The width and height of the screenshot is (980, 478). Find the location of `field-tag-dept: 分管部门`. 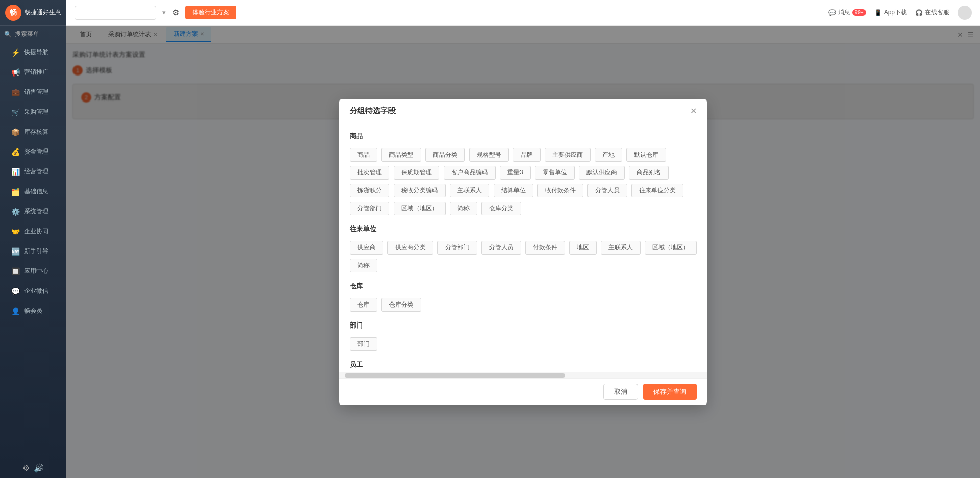

field-tag-dept: 分管部门 is located at coordinates (370, 208).